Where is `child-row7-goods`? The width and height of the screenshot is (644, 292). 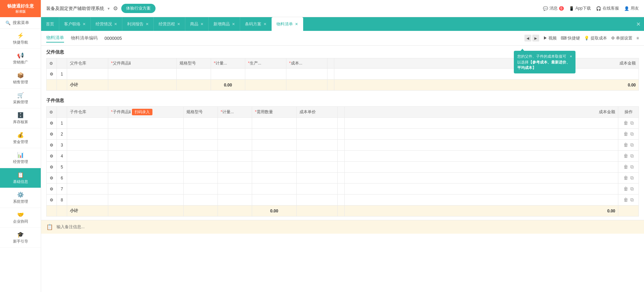
child-row7-goods is located at coordinates (146, 189).